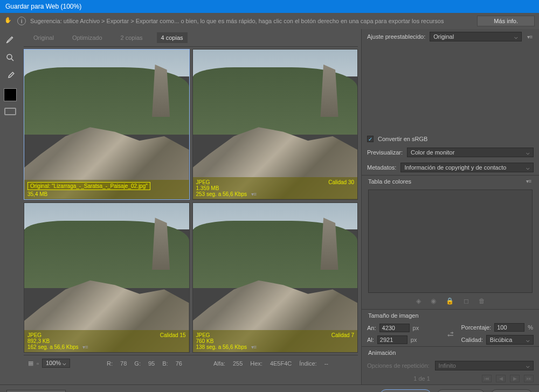 The height and width of the screenshot is (392, 539). I want to click on tab-optimized: Optimizado, so click(87, 38).